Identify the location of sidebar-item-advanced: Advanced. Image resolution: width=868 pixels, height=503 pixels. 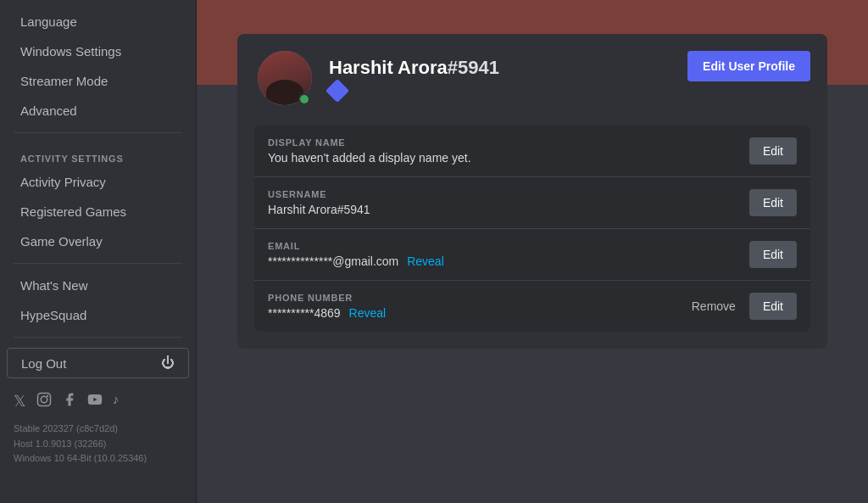
(98, 110).